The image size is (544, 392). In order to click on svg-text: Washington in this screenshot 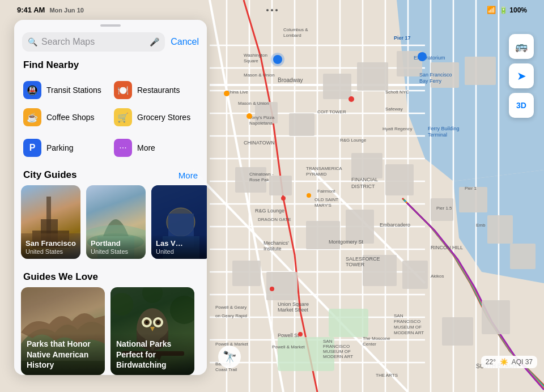, I will do `click(256, 56)`.